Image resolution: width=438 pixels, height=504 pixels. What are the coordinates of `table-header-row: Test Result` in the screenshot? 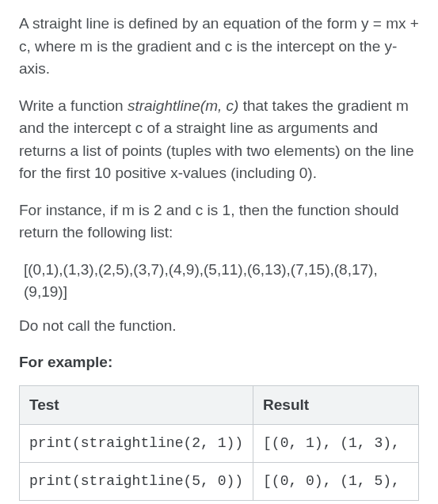 It's located at (219, 405).